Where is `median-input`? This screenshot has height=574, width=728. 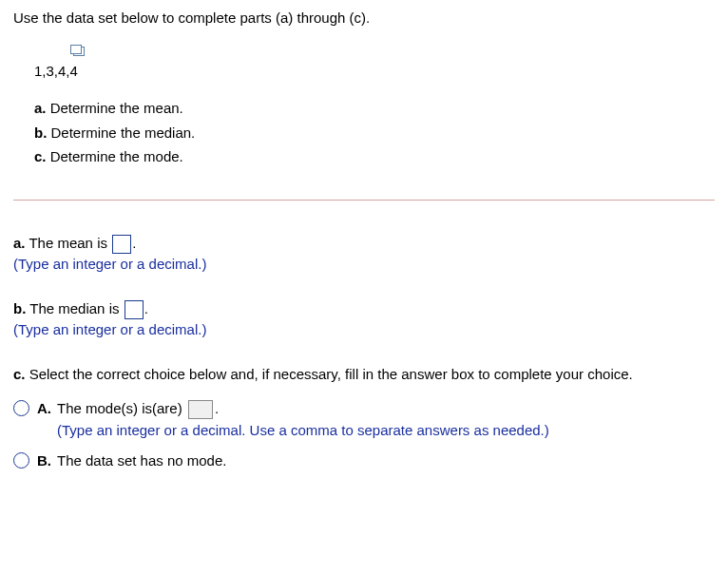 median-input is located at coordinates (134, 310).